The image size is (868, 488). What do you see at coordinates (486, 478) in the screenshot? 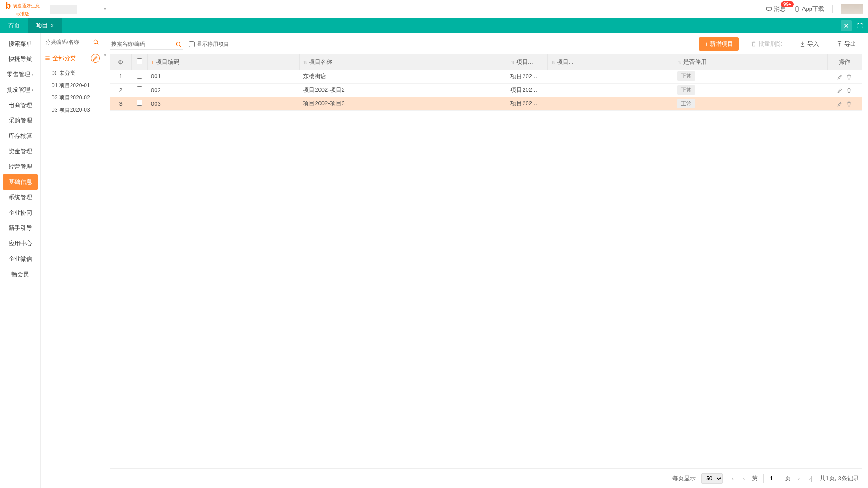
I see `pagination: 每页显示 50 |‹ ‹ 第 页 › ›| 共1页, 3条记录` at bounding box center [486, 478].